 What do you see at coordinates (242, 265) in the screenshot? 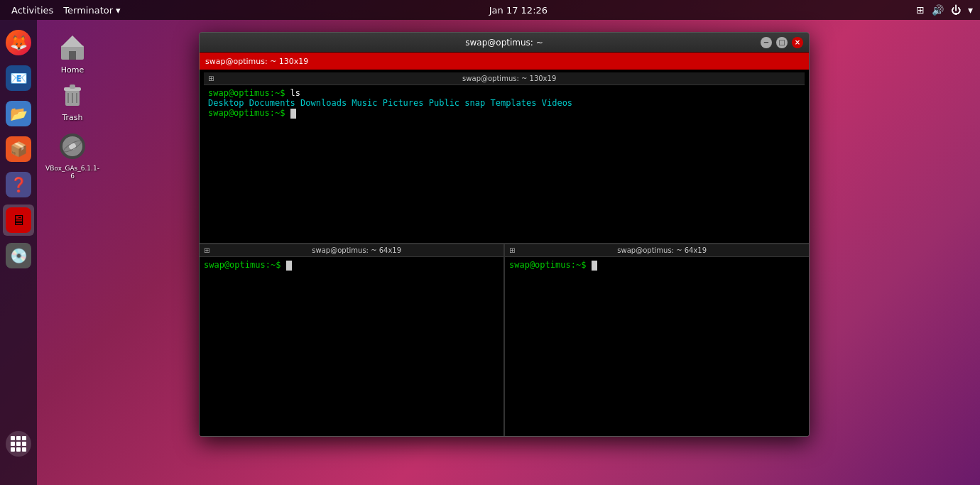
I see `prompt-3: swap@optimus:~$` at bounding box center [242, 265].